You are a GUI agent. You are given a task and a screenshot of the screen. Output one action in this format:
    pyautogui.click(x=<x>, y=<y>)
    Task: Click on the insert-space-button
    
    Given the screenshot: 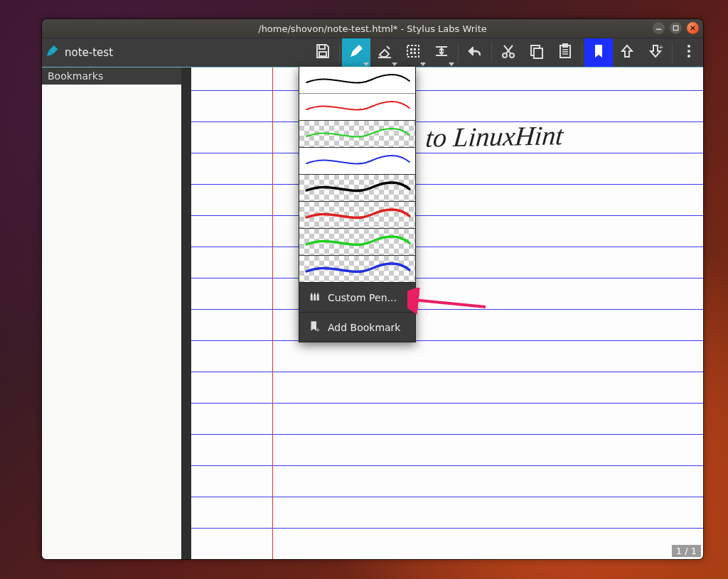 What is the action you would take?
    pyautogui.click(x=441, y=53)
    